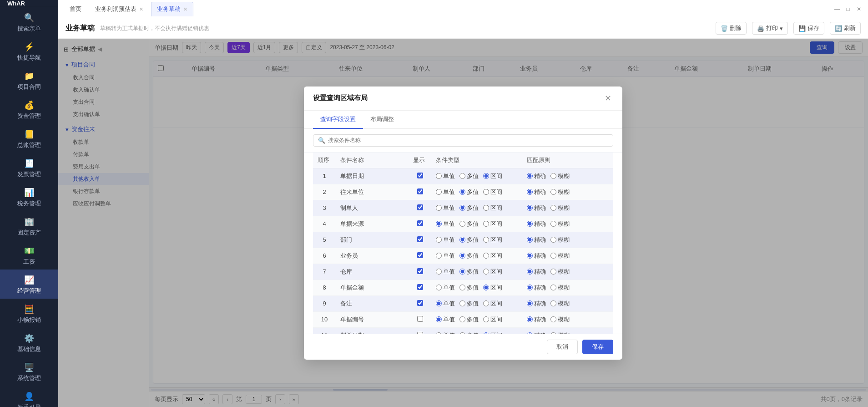 This screenshot has height=407, width=868. I want to click on sidebar-item-system: 🖥️ 系统管理, so click(29, 371).